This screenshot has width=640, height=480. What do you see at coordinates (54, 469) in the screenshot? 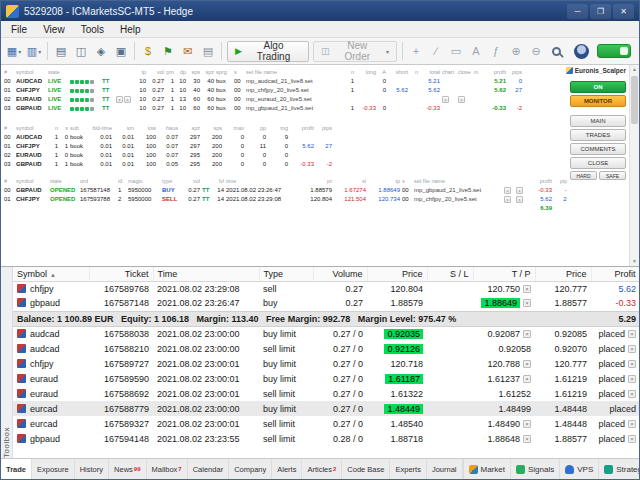
I see `tab-exposure: Exposure` at bounding box center [54, 469].